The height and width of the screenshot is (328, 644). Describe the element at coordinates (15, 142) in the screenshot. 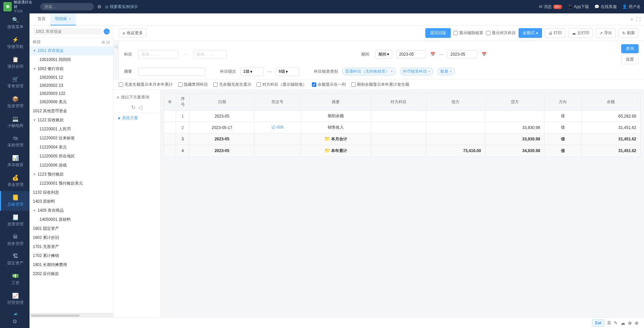

I see `sidebar-item-purchase: 🛍 采购管理` at that location.